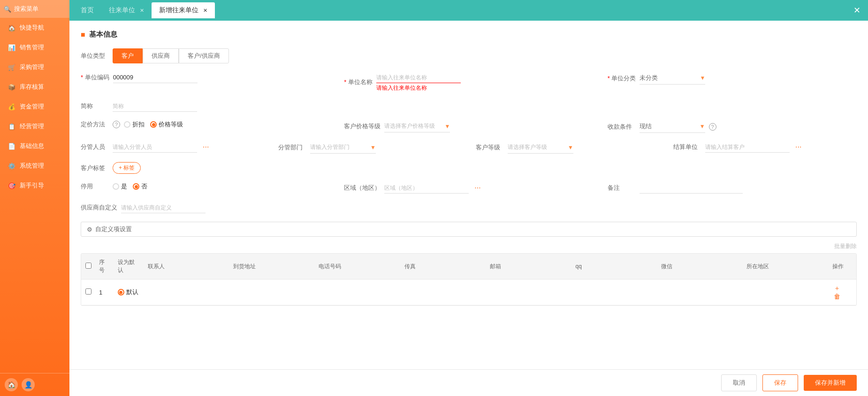 This screenshot has width=868, height=396. I want to click on wechat-input, so click(700, 292).